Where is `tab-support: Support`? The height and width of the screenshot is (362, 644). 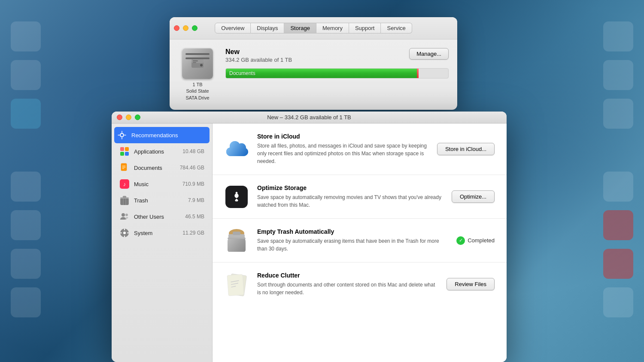 tab-support: Support is located at coordinates (365, 28).